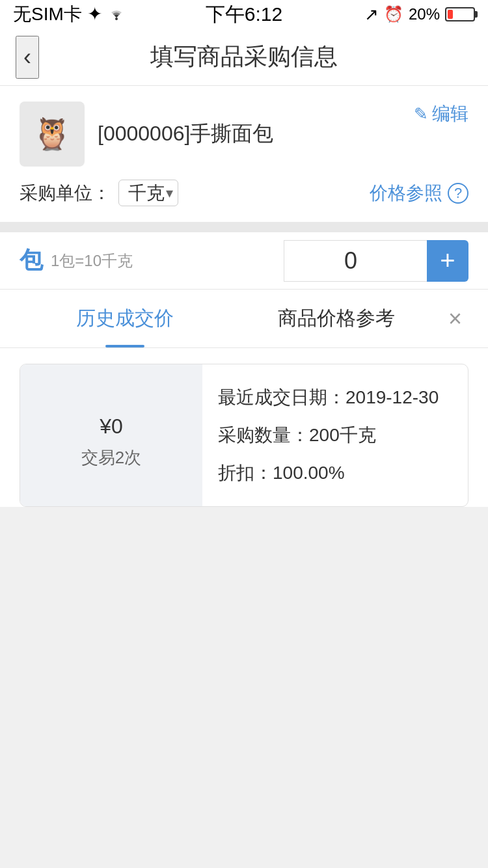 The height and width of the screenshot is (868, 488). What do you see at coordinates (244, 57) in the screenshot?
I see `page-title: 填写商品采购信息` at bounding box center [244, 57].